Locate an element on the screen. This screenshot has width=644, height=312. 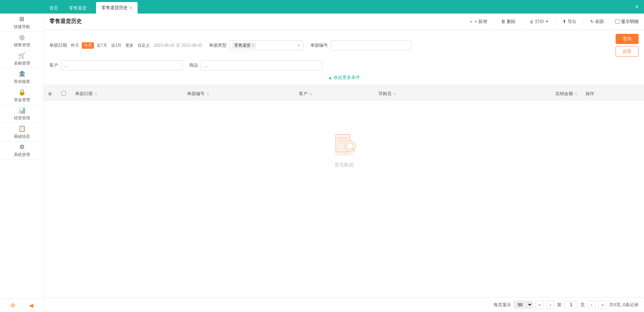
th-doc-date: 单据日期 ⇅ is located at coordinates (127, 94).